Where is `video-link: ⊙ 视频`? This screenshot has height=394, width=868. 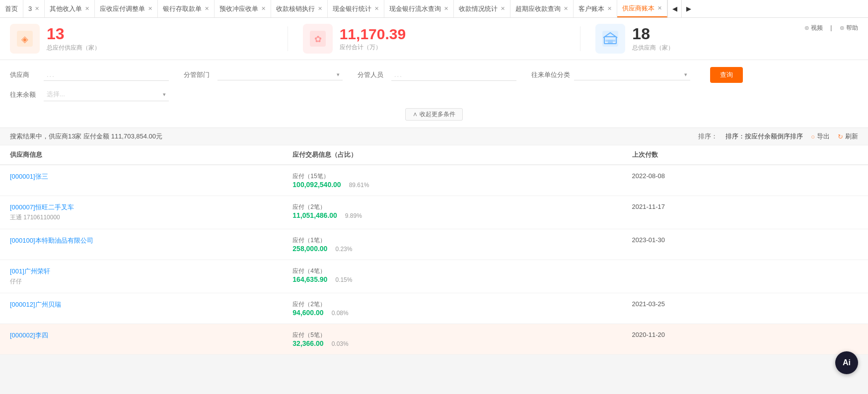 video-link: ⊙ 视频 is located at coordinates (813, 28).